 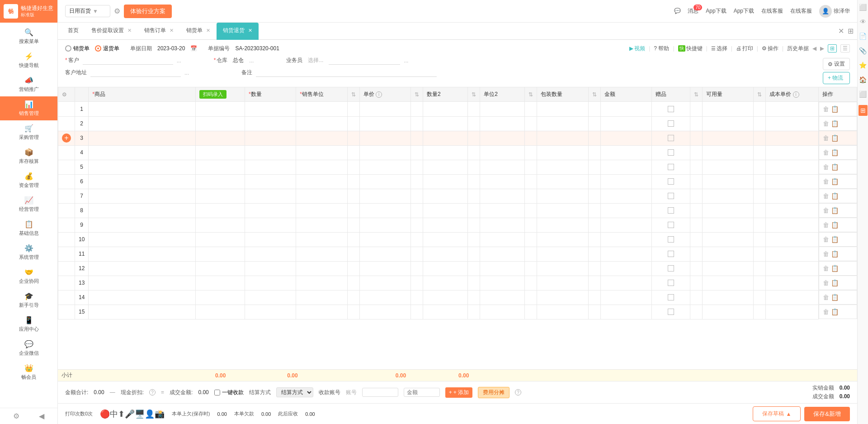 I want to click on address-dots: ..., so click(x=187, y=73).